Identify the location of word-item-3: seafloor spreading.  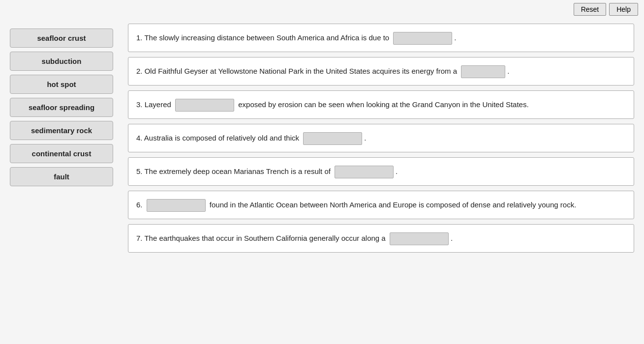
(61, 107).